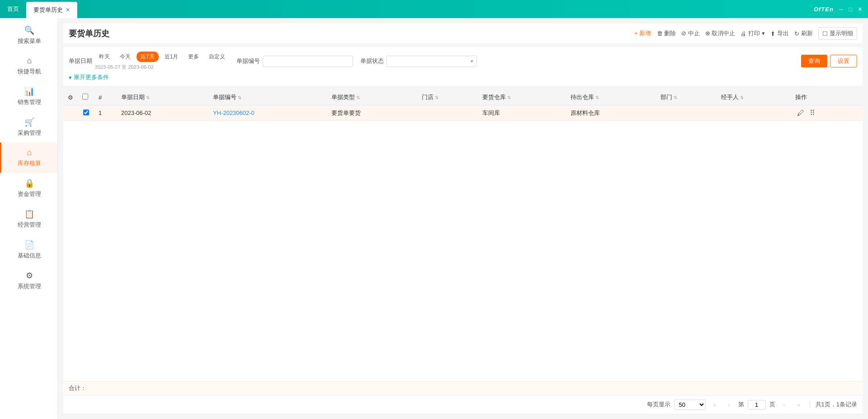 This screenshot has height=419, width=868. What do you see at coordinates (227, 97) in the screenshot?
I see `sort-doc-no: 单据编号 ⇅` at bounding box center [227, 97].